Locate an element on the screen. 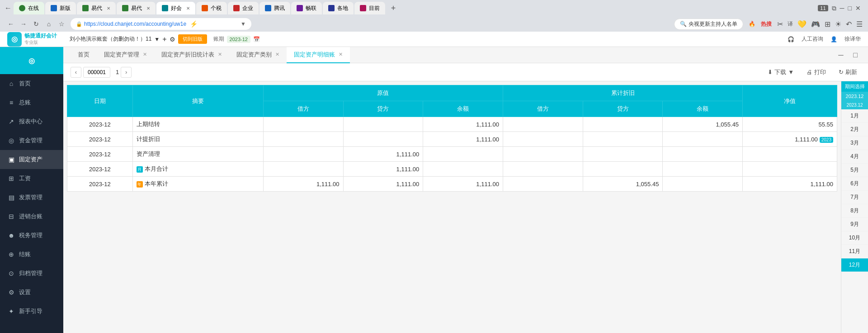  sidebar-logo: ◎ is located at coordinates (32, 61).